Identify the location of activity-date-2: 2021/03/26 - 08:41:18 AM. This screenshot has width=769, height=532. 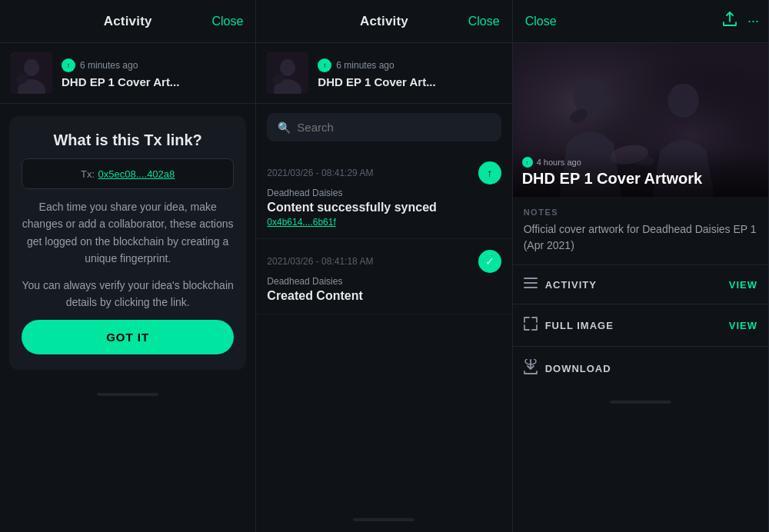
(320, 261).